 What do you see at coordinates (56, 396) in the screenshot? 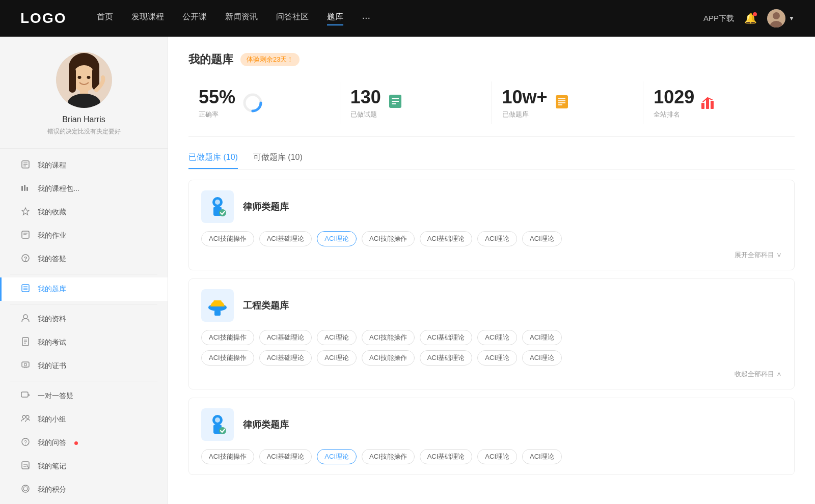
I see `sidebar-label-tutor: 一对一答疑` at bounding box center [56, 396].